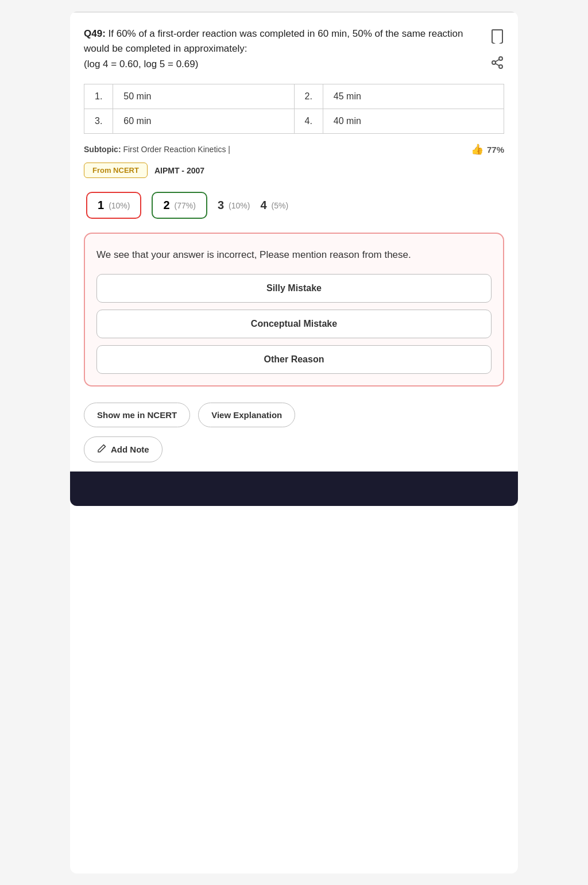 The width and height of the screenshot is (588, 885). Describe the element at coordinates (294, 415) in the screenshot. I see `bottom-actions: Show me in NCERT View Explanation` at that location.